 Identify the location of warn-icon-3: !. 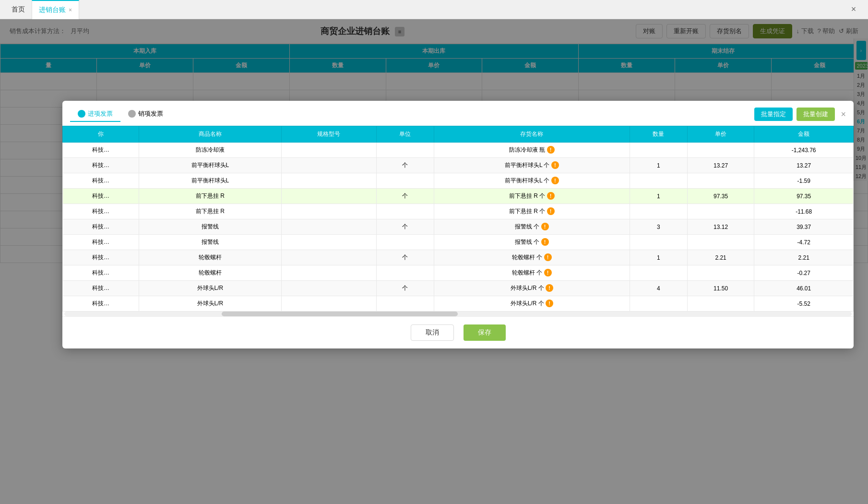
(551, 196).